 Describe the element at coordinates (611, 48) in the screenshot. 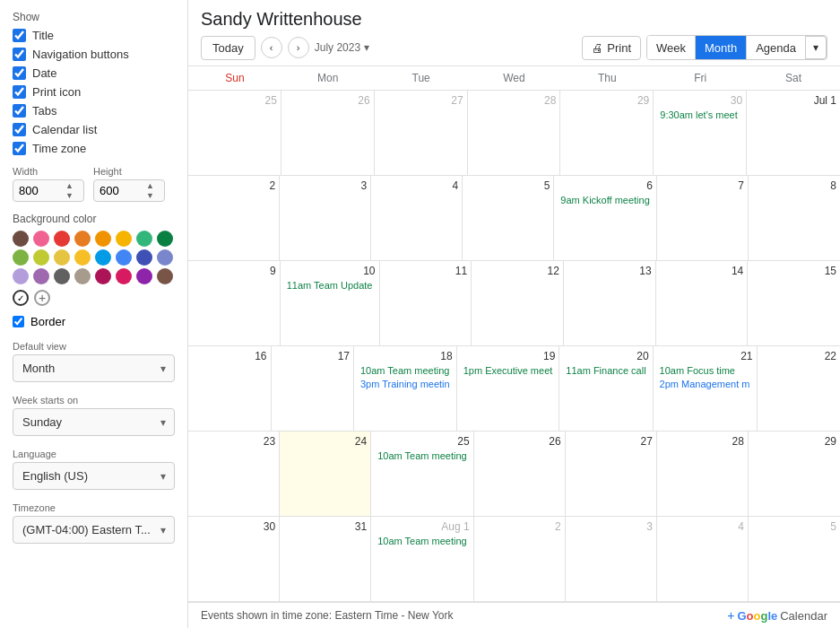

I see `print-button: 🖨 Print` at that location.